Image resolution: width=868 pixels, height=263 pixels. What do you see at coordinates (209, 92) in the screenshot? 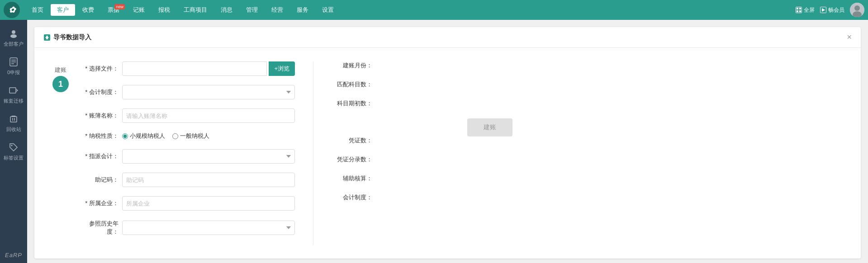
I see `accounting-system-select` at bounding box center [209, 92].